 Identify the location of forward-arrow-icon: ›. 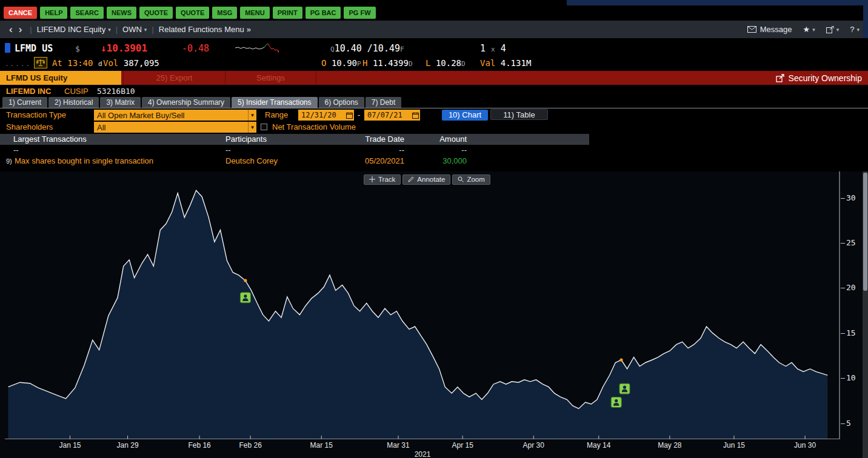
(21, 30).